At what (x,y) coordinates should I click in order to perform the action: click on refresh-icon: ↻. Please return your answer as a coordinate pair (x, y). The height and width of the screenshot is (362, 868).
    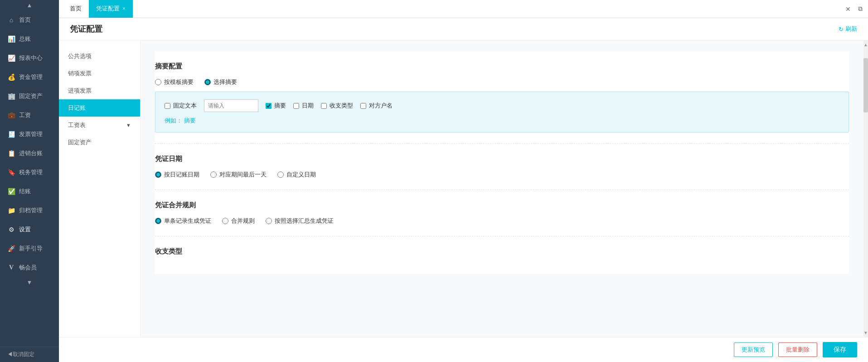
    Looking at the image, I should click on (841, 29).